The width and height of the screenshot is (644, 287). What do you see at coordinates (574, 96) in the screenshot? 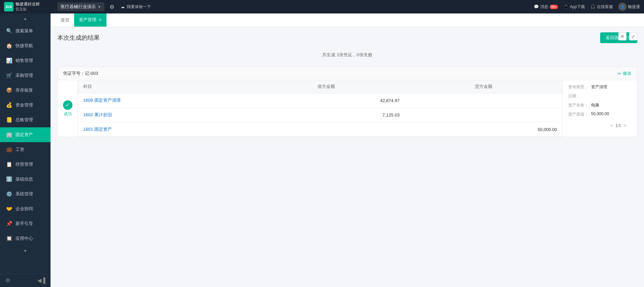
I see `date-label: 日期：` at bounding box center [574, 96].